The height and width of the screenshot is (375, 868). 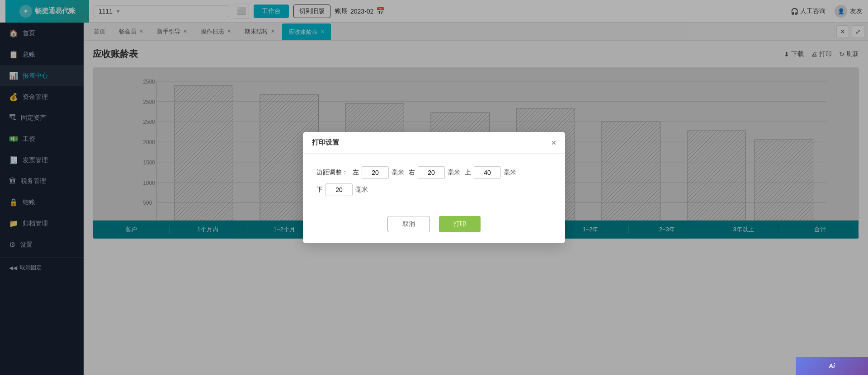 I want to click on right-direction-label: 右, so click(x=412, y=173).